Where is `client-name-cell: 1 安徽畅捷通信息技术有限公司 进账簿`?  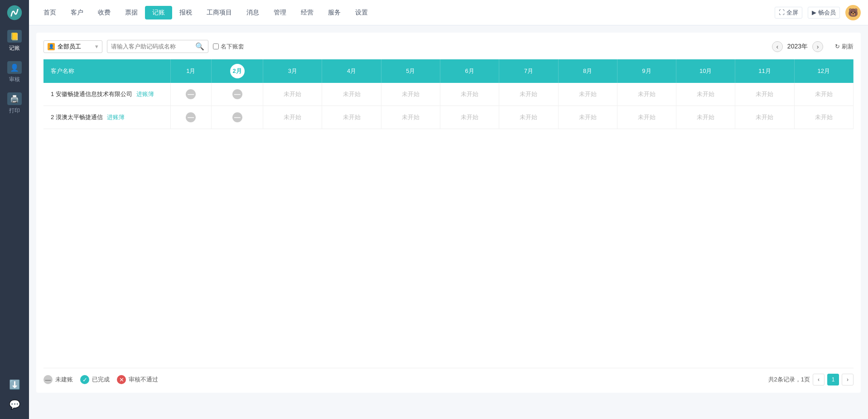
client-name-cell: 1 安徽畅捷通信息技术有限公司 进账簿 is located at coordinates (107, 94).